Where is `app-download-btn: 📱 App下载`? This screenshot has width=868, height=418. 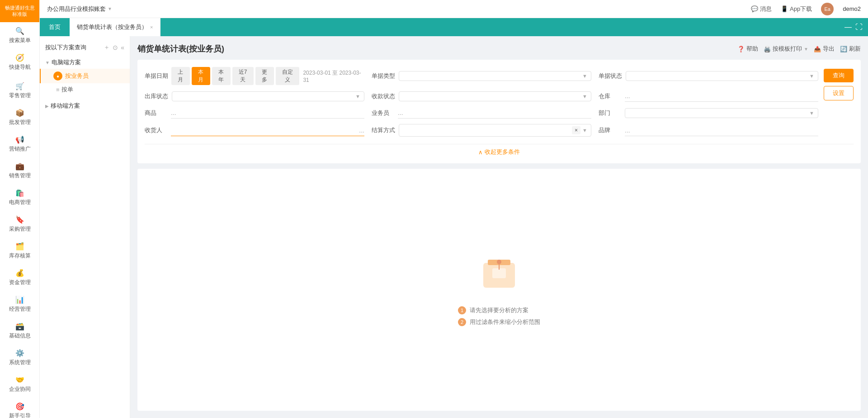 app-download-btn: 📱 App下载 is located at coordinates (797, 9).